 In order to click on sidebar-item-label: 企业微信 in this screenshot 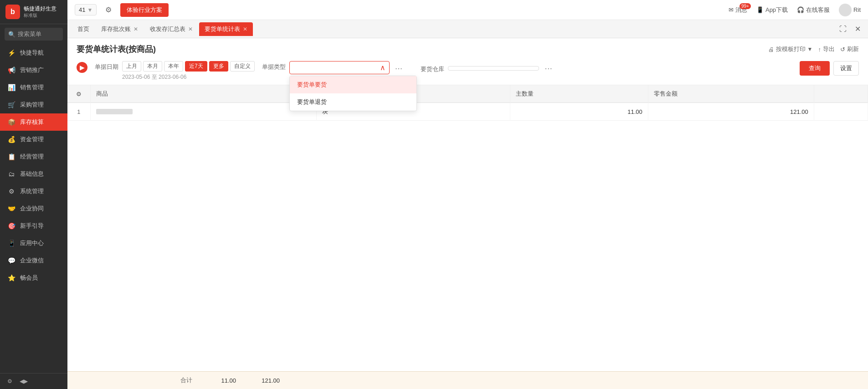, I will do `click(32, 261)`.